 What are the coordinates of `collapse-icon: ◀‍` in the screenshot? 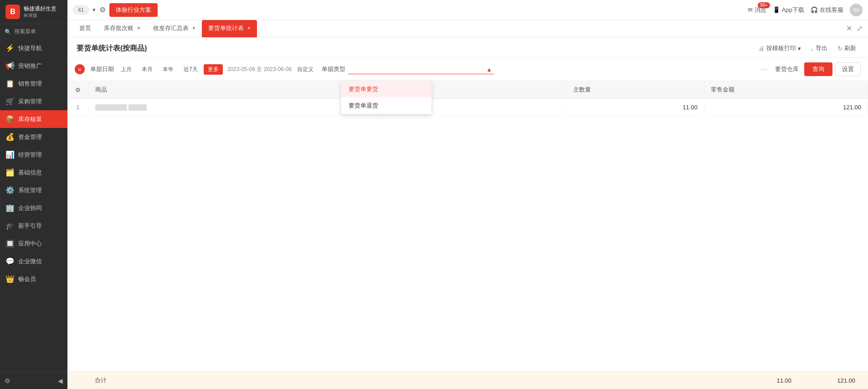 It's located at (60, 381).